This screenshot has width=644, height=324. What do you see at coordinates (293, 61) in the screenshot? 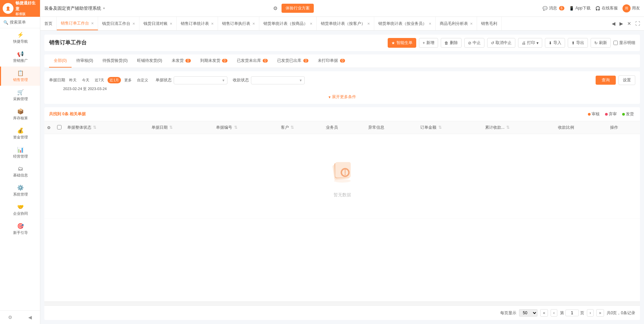
I see `filter-tab-shipped-out: 已发货已出库 0` at bounding box center [293, 61].